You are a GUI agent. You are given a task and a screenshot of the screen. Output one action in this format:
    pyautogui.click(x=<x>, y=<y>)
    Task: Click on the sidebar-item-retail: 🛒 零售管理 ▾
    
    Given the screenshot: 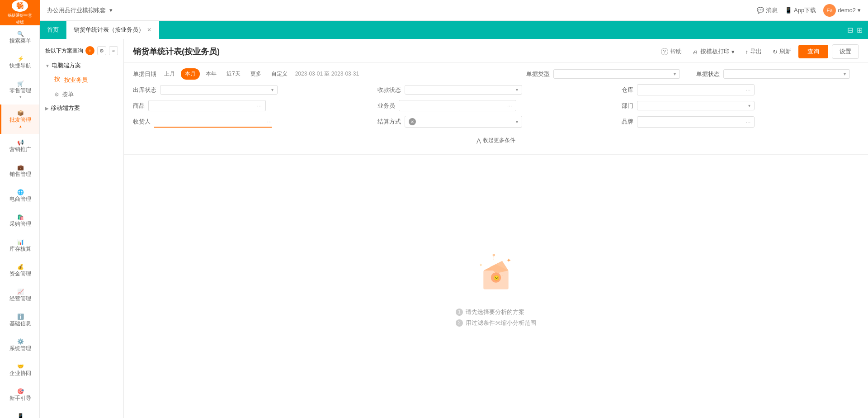 What is the action you would take?
    pyautogui.click(x=20, y=90)
    